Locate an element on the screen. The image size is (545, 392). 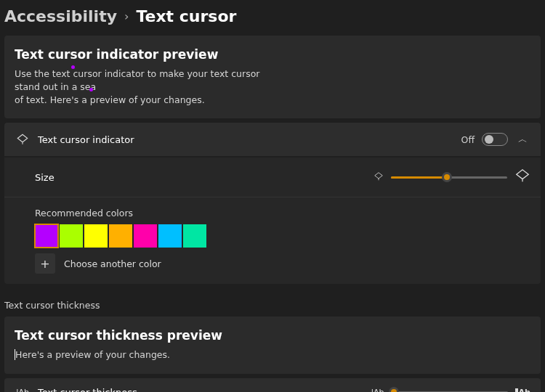
indicator-icon is located at coordinates (23, 139).